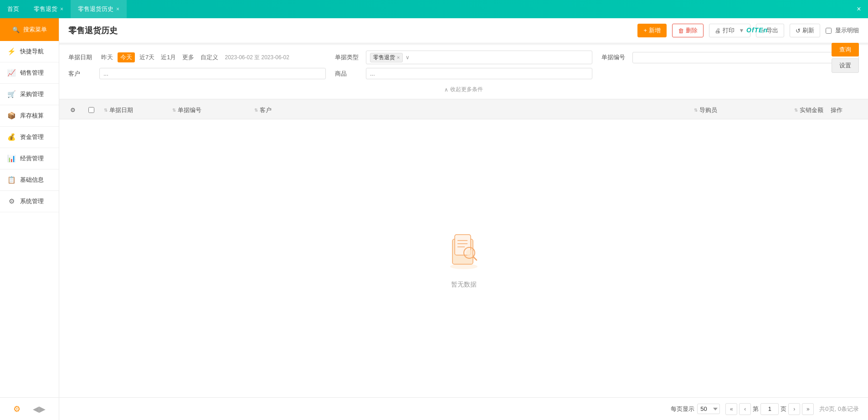 This screenshot has height=420, width=868. What do you see at coordinates (398, 57) in the screenshot?
I see `type-tag-remove: ×` at bounding box center [398, 57].